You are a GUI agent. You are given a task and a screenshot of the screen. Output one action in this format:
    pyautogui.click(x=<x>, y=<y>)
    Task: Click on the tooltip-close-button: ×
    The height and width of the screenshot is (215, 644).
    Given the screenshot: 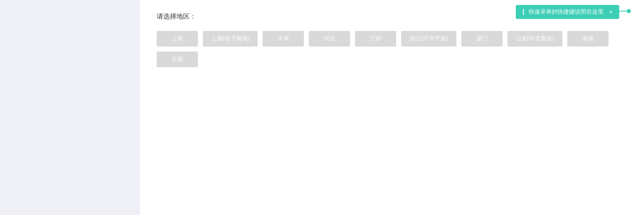 What is the action you would take?
    pyautogui.click(x=611, y=12)
    